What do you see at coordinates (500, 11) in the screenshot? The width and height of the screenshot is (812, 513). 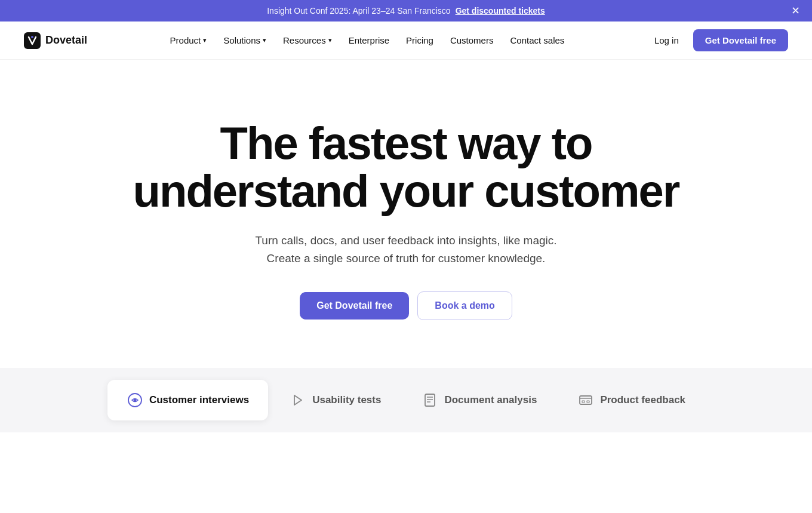 I see `banner-link: Get discounted tickets` at bounding box center [500, 11].